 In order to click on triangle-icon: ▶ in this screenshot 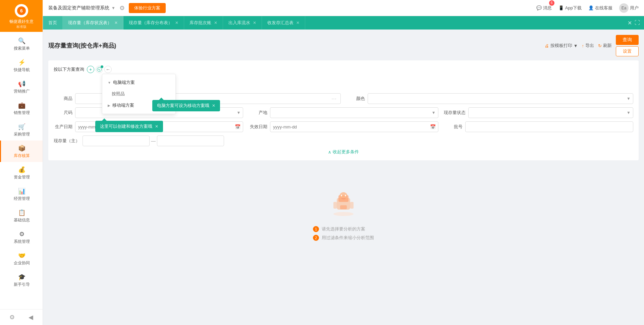, I will do `click(109, 105)`.